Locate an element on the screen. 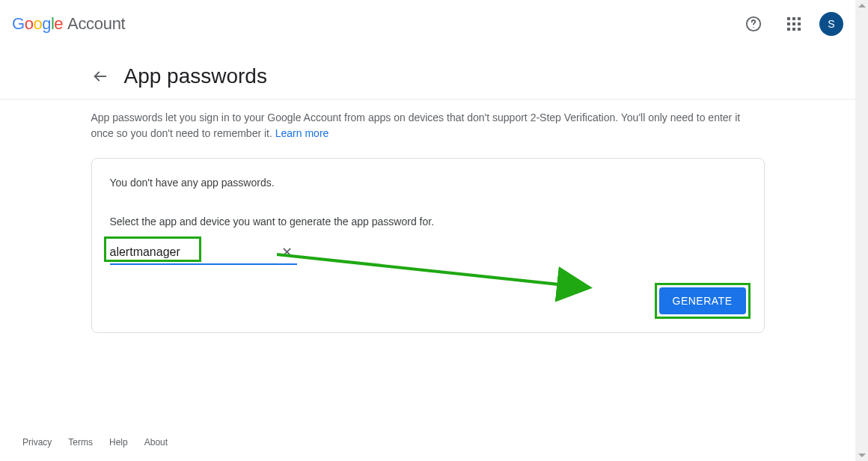 The width and height of the screenshot is (868, 461). page-title: App passwords is located at coordinates (196, 76).